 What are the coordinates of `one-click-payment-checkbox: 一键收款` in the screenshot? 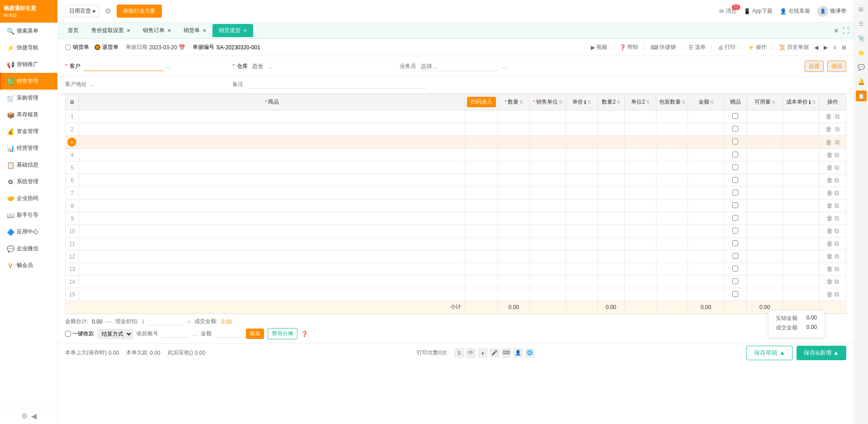 It's located at (80, 334).